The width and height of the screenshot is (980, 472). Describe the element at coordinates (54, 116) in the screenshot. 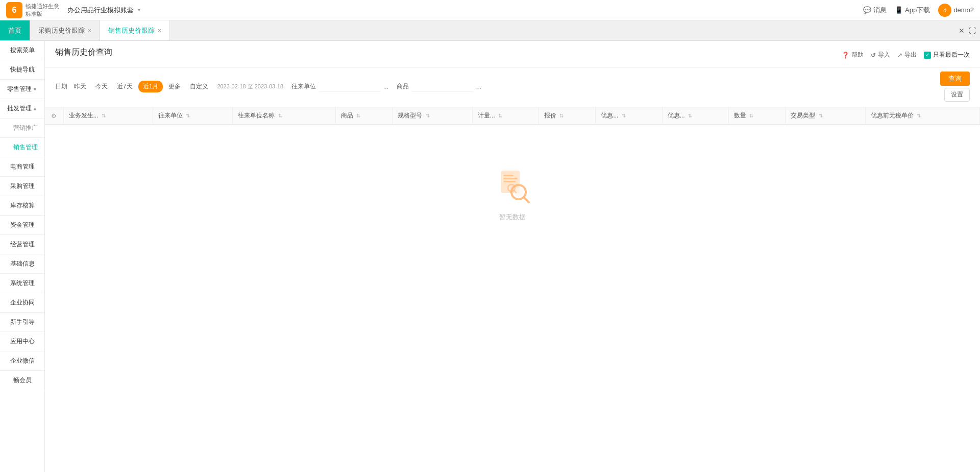

I see `table-col-settings: ⚙` at that location.